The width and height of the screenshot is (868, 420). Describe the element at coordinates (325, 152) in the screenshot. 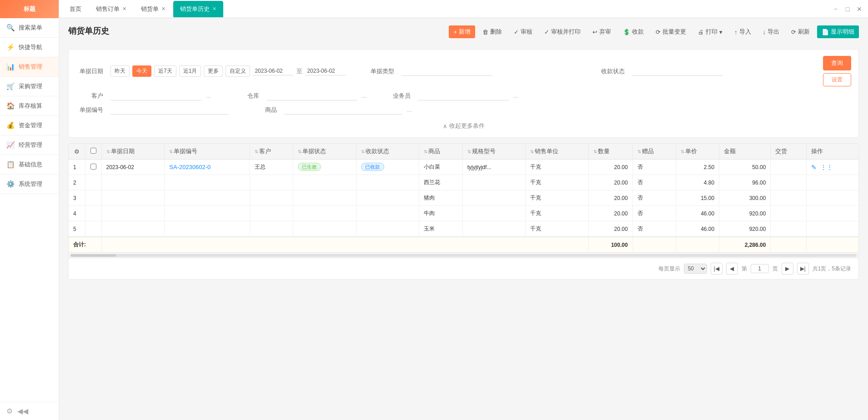

I see `col-doc-status: ⇅ 单据状态` at that location.